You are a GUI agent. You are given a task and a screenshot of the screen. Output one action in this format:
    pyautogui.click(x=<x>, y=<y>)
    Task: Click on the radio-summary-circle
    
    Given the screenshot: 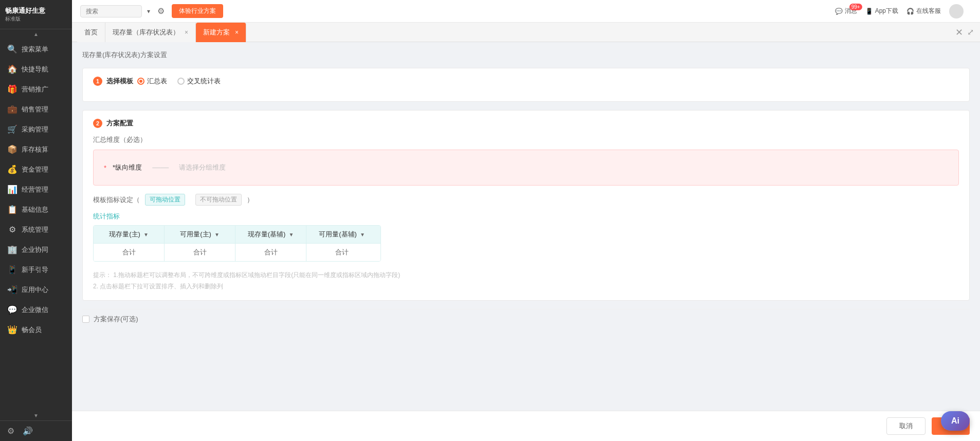 What is the action you would take?
    pyautogui.click(x=141, y=81)
    